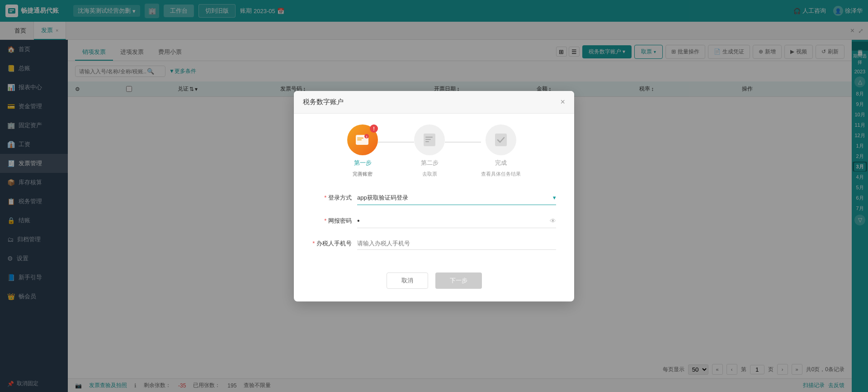  Describe the element at coordinates (457, 198) in the screenshot. I see `login-method-select: app获取验证码登录 ▾` at that location.